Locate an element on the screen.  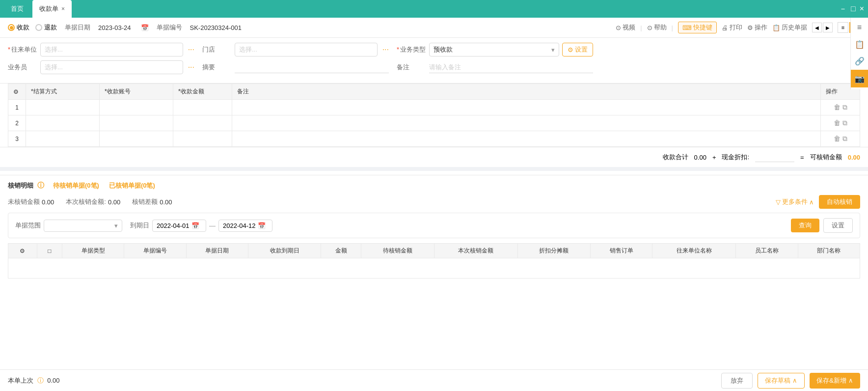
prev-arrow: ◀ is located at coordinates (817, 28).